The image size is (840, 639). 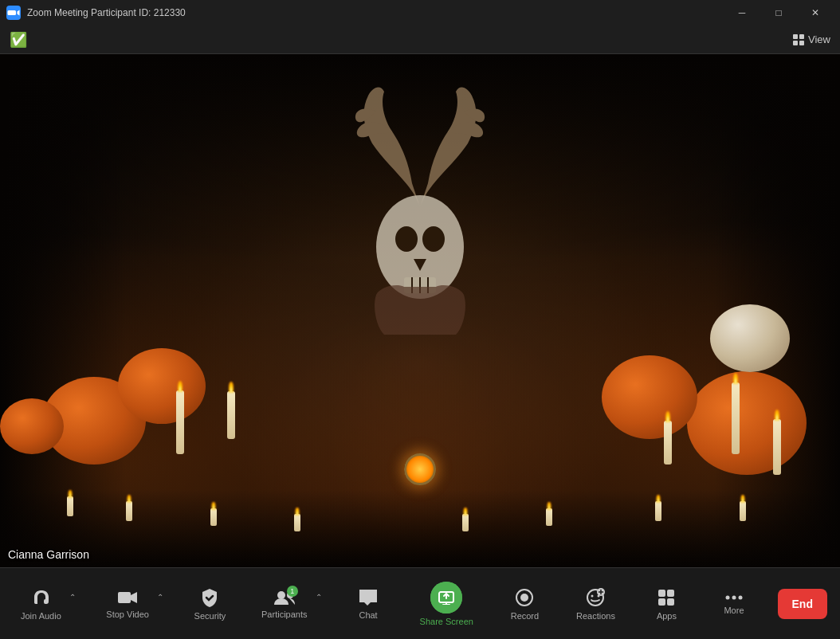 What do you see at coordinates (666, 604) in the screenshot?
I see `apps-group: Apps` at bounding box center [666, 604].